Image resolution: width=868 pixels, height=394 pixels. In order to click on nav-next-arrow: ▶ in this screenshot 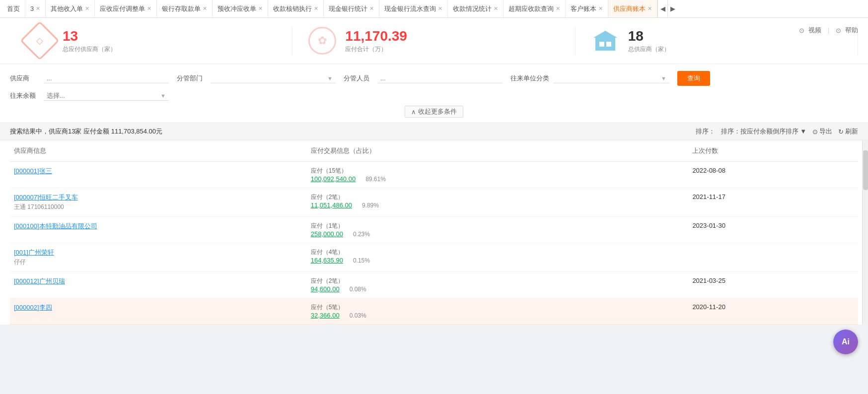, I will do `click(672, 9)`.